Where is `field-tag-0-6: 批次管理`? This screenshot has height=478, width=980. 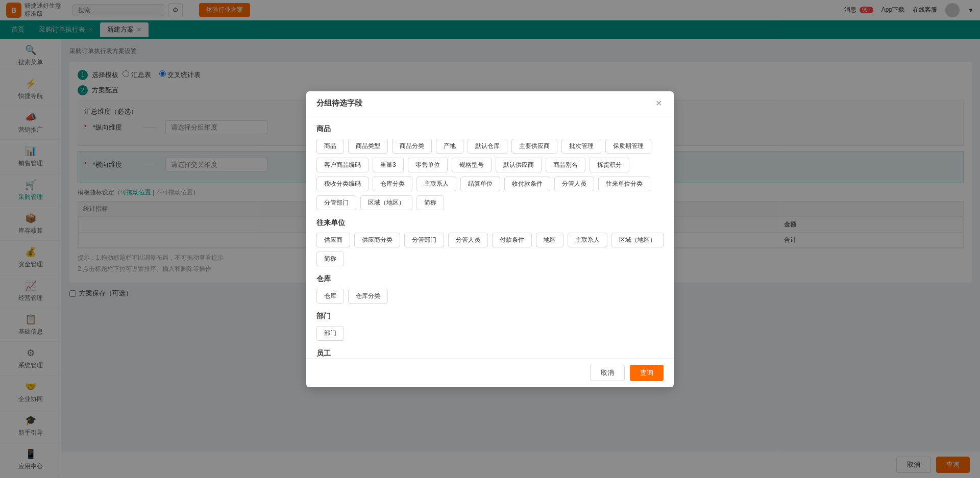
field-tag-0-6: 批次管理 is located at coordinates (581, 146).